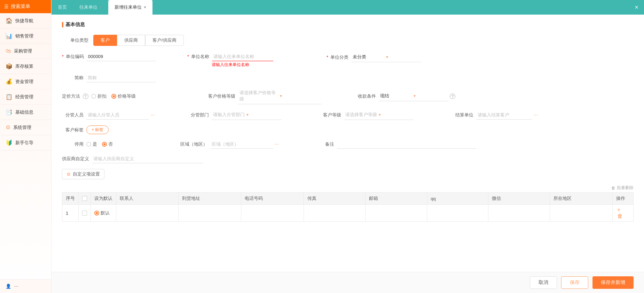 The width and height of the screenshot is (644, 293). Describe the element at coordinates (395, 115) in the screenshot. I see `chevron-down-icon-5: ▾` at that location.